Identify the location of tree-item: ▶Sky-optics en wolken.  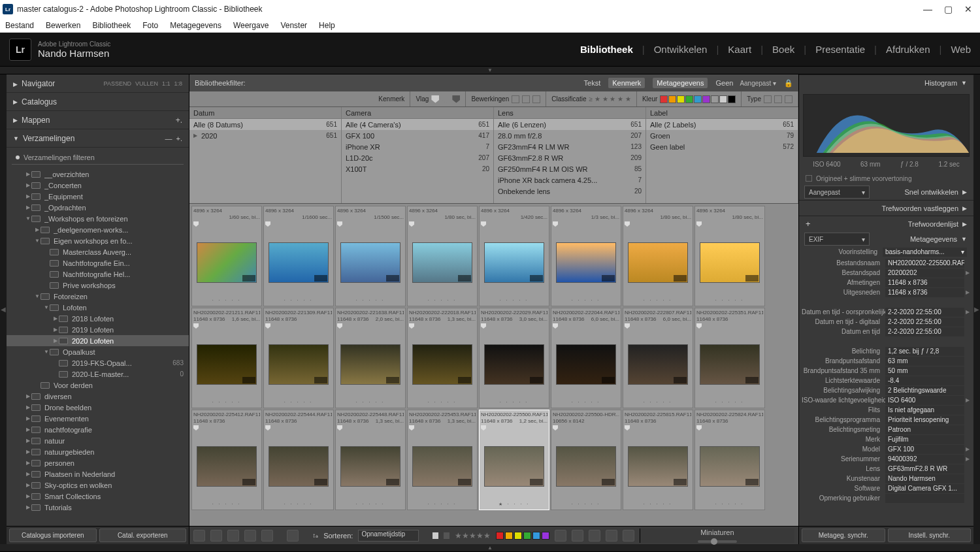
(98, 485).